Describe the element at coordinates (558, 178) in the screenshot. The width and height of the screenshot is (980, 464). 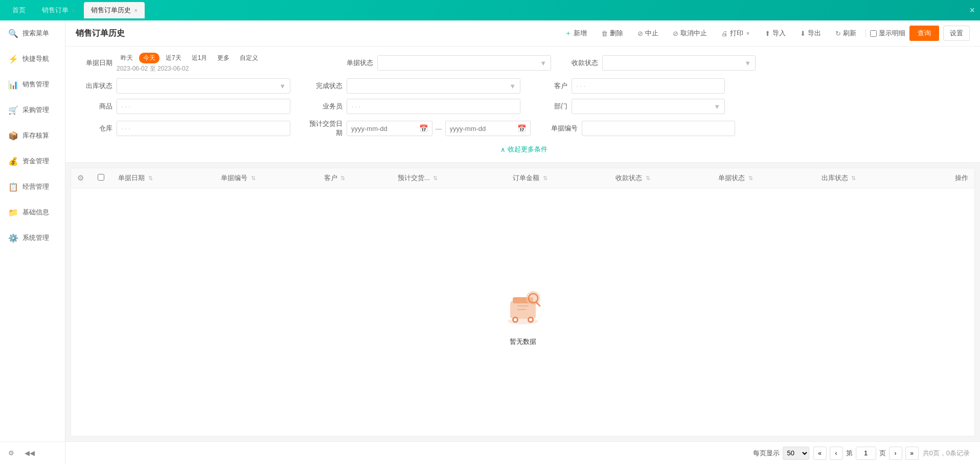
I see `th-amount: 订单金额 ⇅` at that location.